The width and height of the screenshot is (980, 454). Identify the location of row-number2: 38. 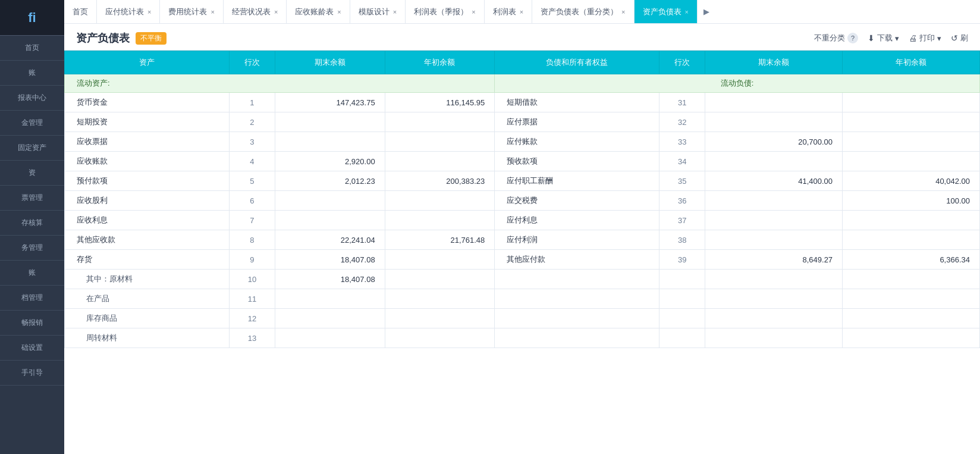
(683, 240).